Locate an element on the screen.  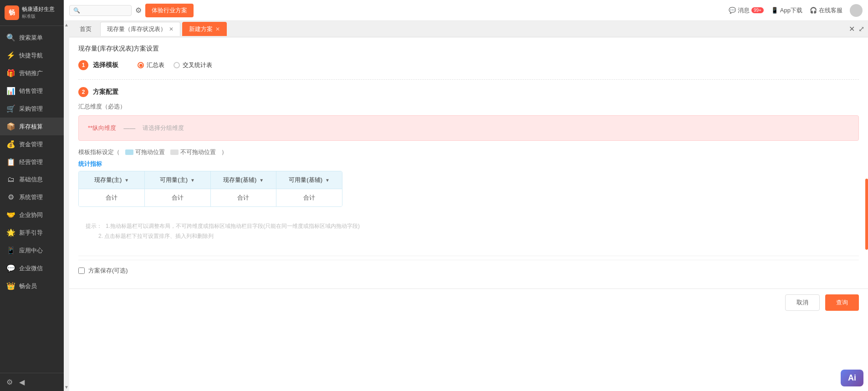
sidebar-item-label: 资金管理 is located at coordinates (31, 144).